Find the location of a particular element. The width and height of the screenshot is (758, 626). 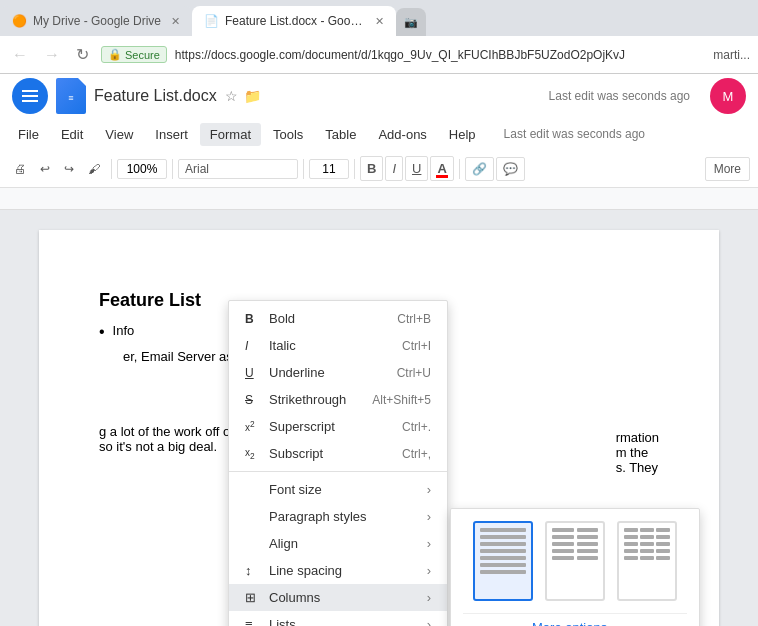

paragraph-styles-label: Paragraph styles is located at coordinates (318, 516).